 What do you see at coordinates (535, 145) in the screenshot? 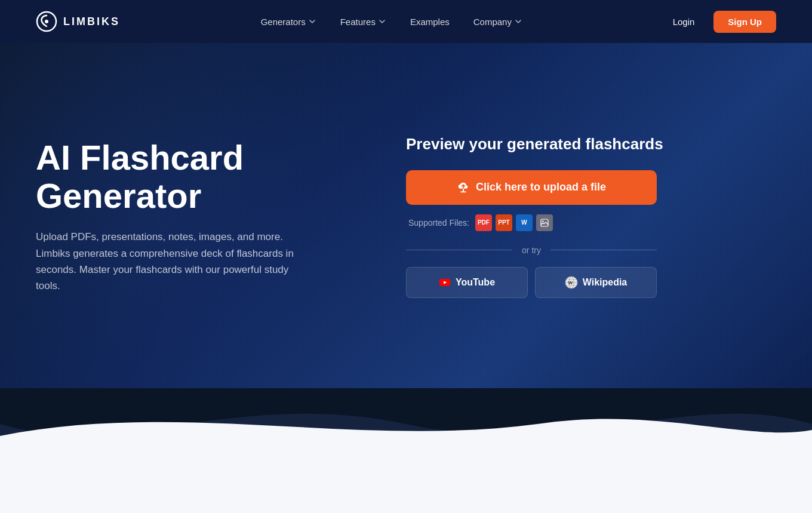
I see `preview-title: Preview your generated flashcards` at bounding box center [535, 145].